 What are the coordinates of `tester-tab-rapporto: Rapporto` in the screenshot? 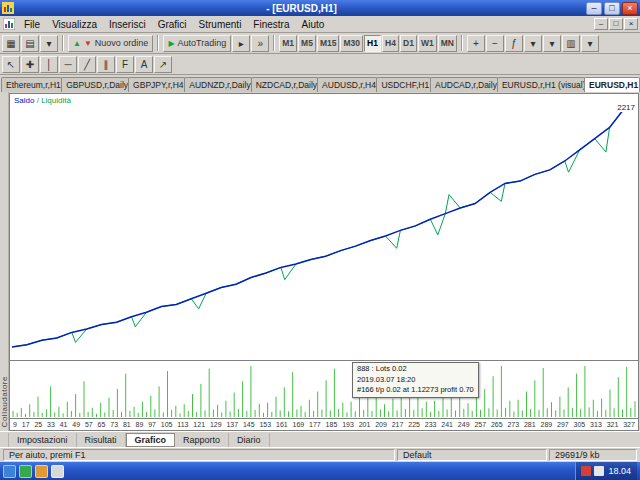 It's located at (202, 440).